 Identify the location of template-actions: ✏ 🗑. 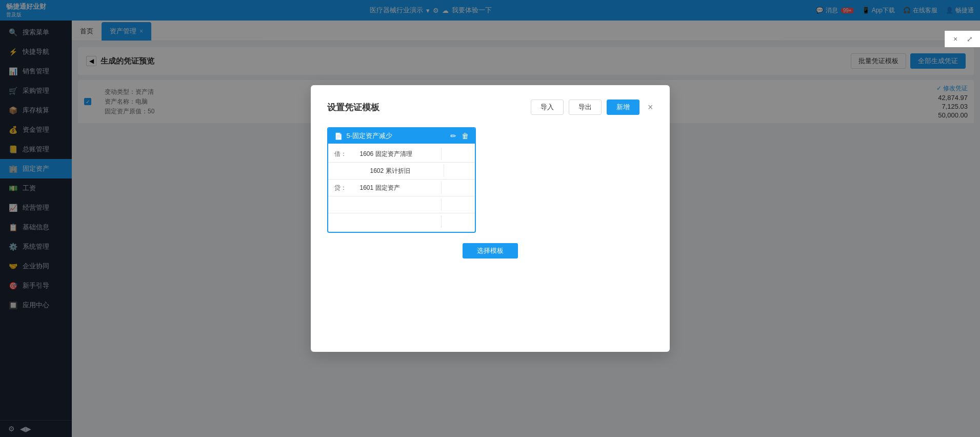
(459, 136).